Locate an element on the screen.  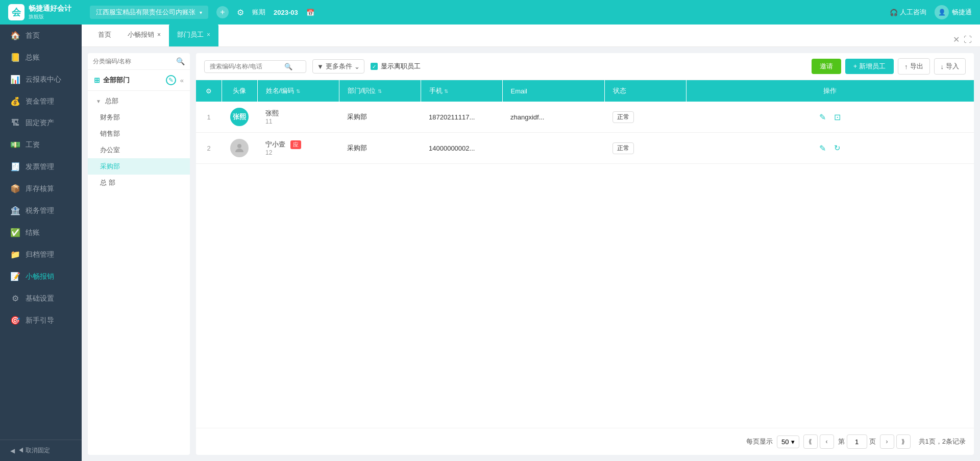
last-page-button: ⟫ is located at coordinates (903, 442).